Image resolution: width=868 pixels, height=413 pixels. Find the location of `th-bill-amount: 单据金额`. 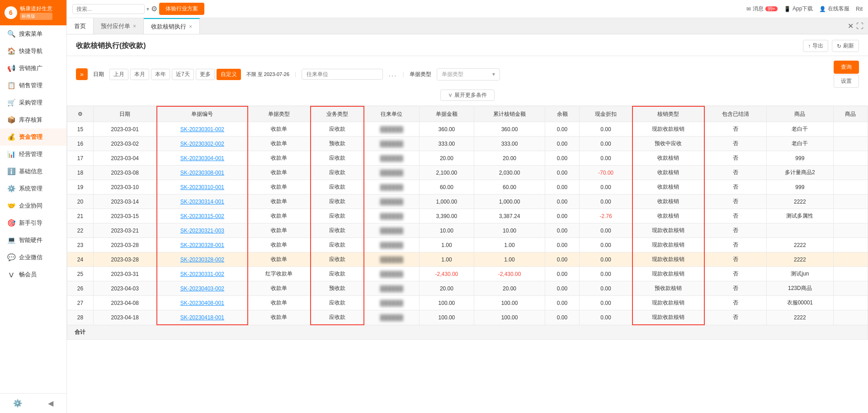

th-bill-amount: 单据金额 is located at coordinates (447, 114).